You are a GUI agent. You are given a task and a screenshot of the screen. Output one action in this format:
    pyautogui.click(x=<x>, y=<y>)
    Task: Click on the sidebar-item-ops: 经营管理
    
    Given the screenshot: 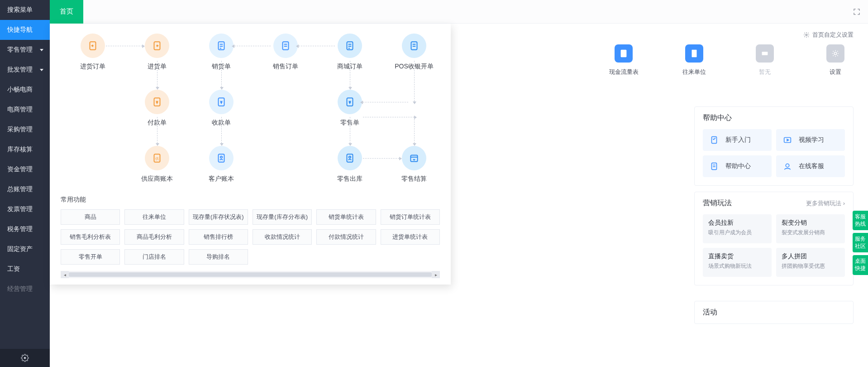 What is the action you would take?
    pyautogui.click(x=25, y=289)
    